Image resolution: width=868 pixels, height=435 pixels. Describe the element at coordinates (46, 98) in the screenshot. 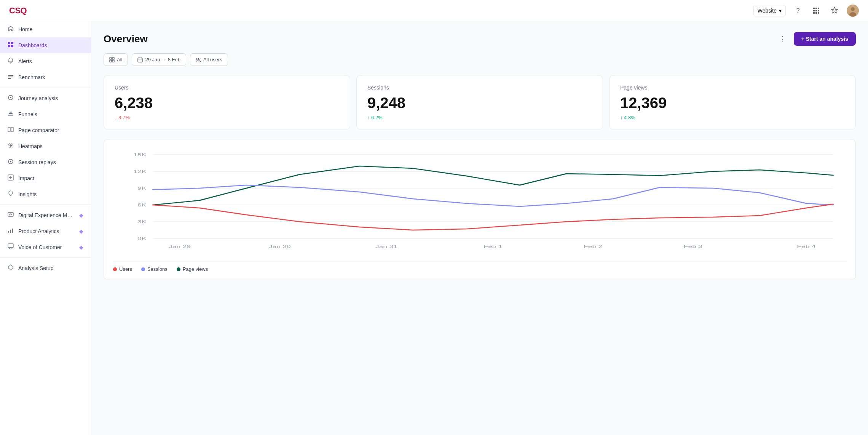

I see `sidebar-item-journey-analysis: Journey analysis` at that location.